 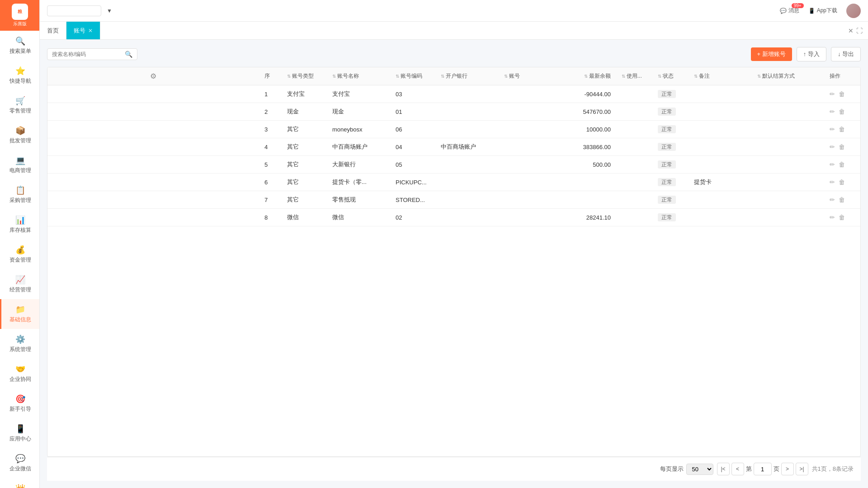 What do you see at coordinates (842, 164) in the screenshot?
I see `delete-button-4: 🗑` at bounding box center [842, 164].